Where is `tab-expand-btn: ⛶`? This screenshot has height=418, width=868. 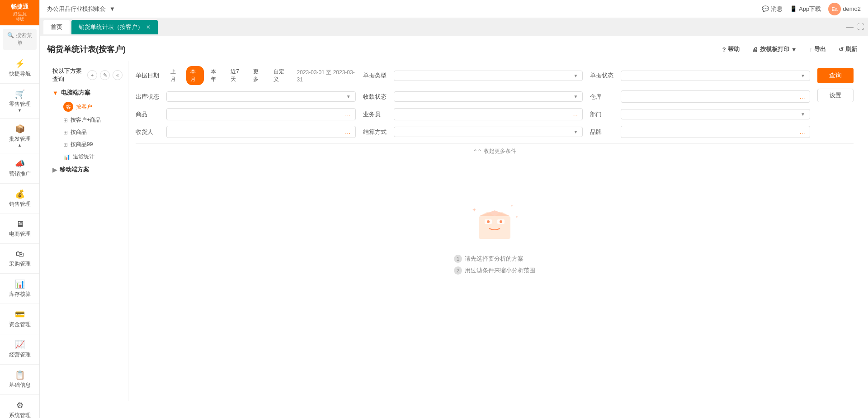 tab-expand-btn: ⛶ is located at coordinates (861, 27).